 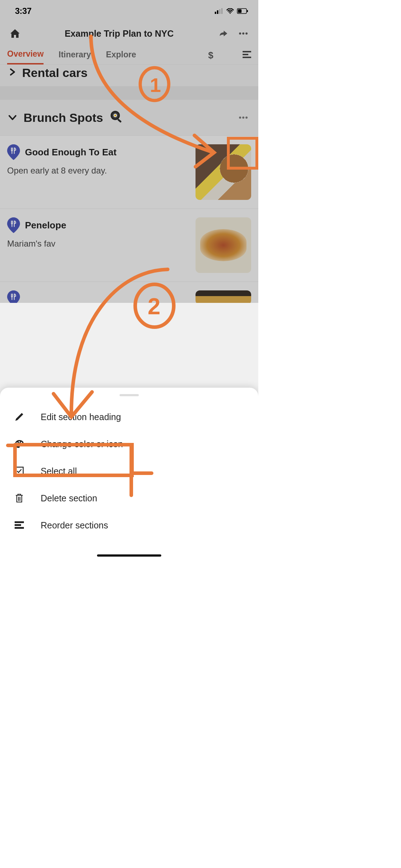 What do you see at coordinates (81, 417) in the screenshot?
I see `sheet-item-label: Edit section heading` at bounding box center [81, 417].